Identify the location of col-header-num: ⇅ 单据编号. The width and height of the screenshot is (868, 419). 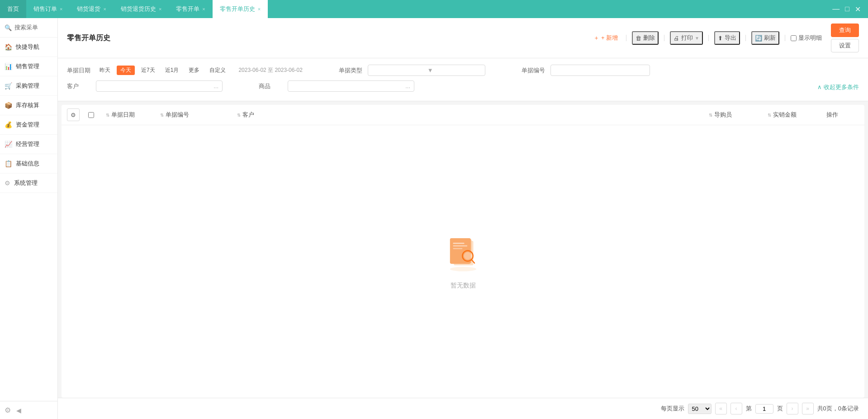
(193, 115).